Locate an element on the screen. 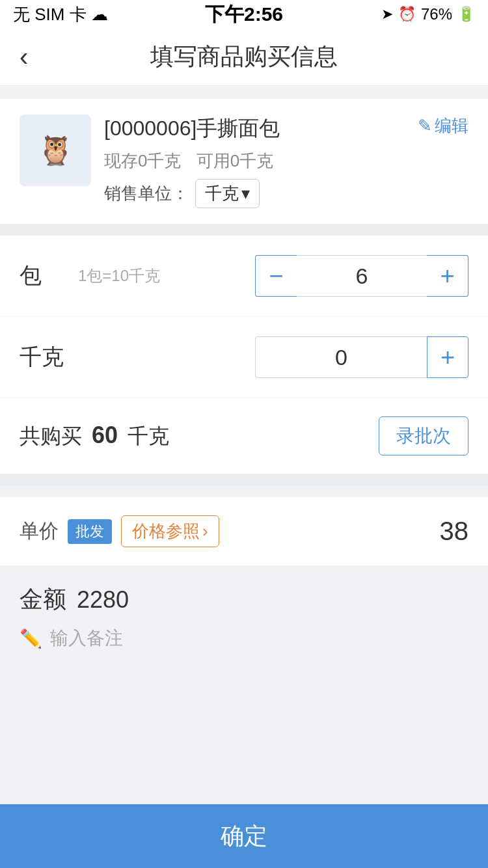 The image size is (488, 868). bag-label: 包 is located at coordinates (46, 276).